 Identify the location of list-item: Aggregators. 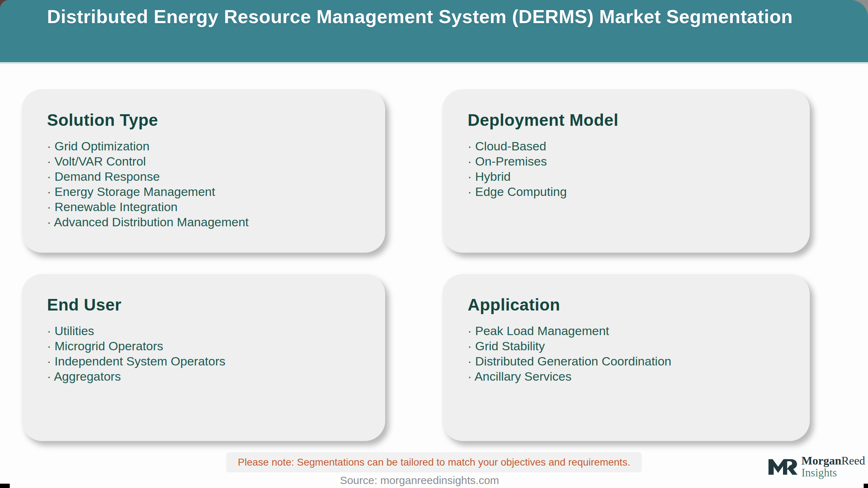
(203, 376).